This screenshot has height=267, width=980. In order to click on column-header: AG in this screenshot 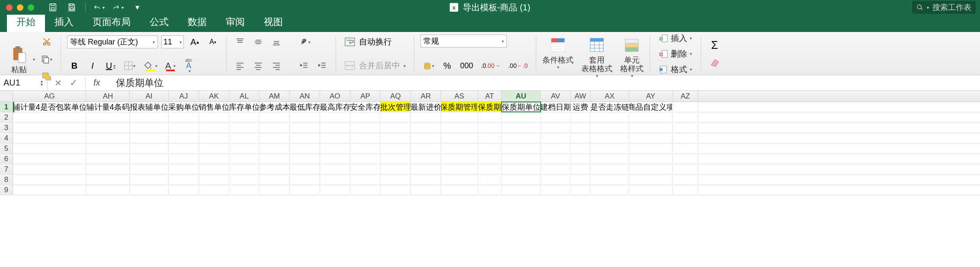, I will do `click(50, 96)`.